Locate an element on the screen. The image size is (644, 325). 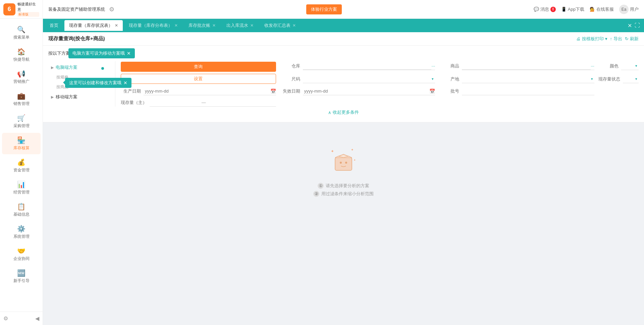
sidebar-item-inventory: 🏪 库存核算 is located at coordinates (21, 144).